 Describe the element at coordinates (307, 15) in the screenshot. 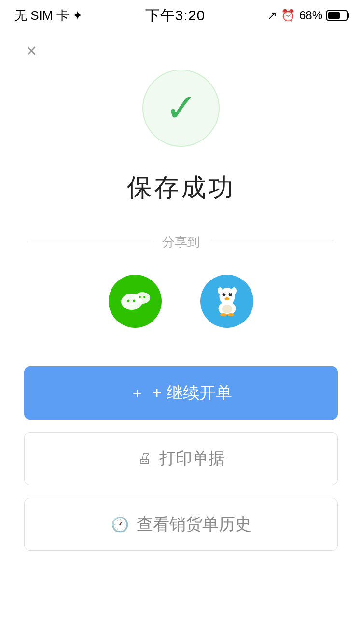

I see `status-right: ↗ ⏰ 68%` at that location.